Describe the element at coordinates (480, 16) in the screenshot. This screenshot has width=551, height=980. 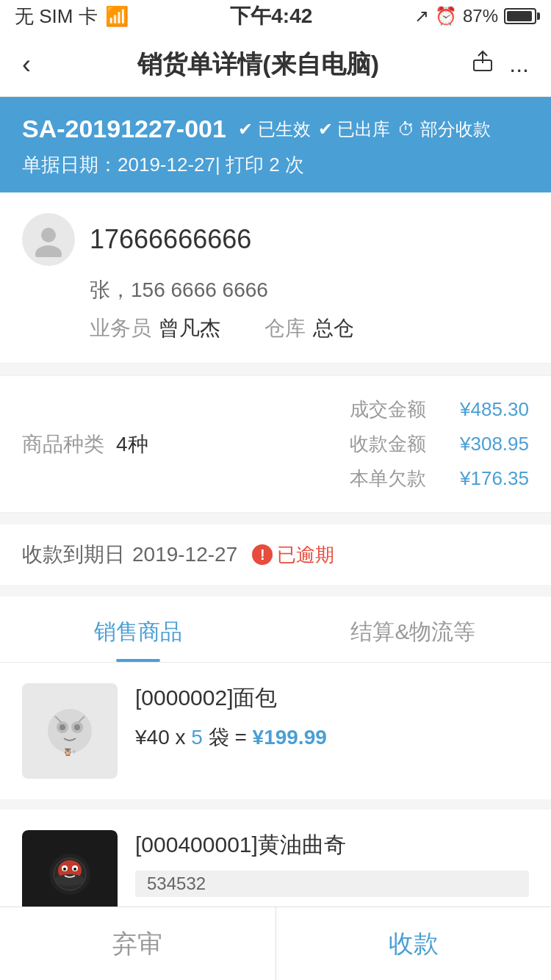
I see `battery-percent: 87%` at that location.